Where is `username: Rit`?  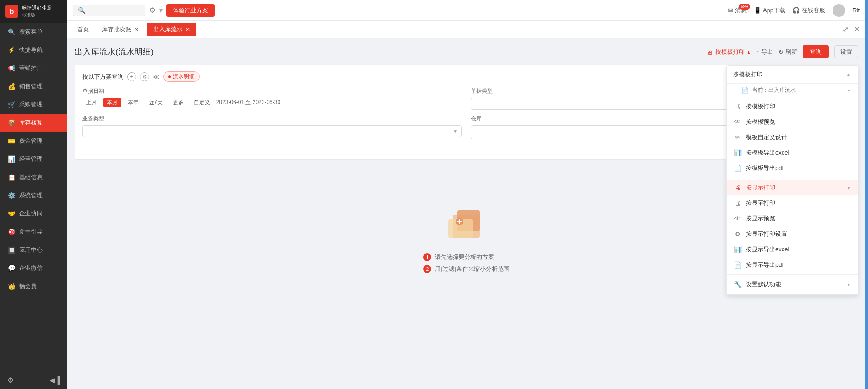
username: Rit is located at coordinates (856, 10).